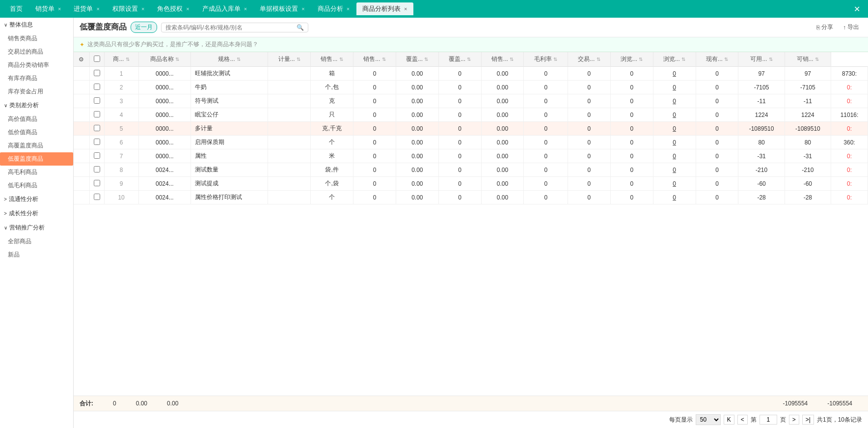  I want to click on sidebar-section-marketing: ∨ 营销推广分析, so click(36, 228).